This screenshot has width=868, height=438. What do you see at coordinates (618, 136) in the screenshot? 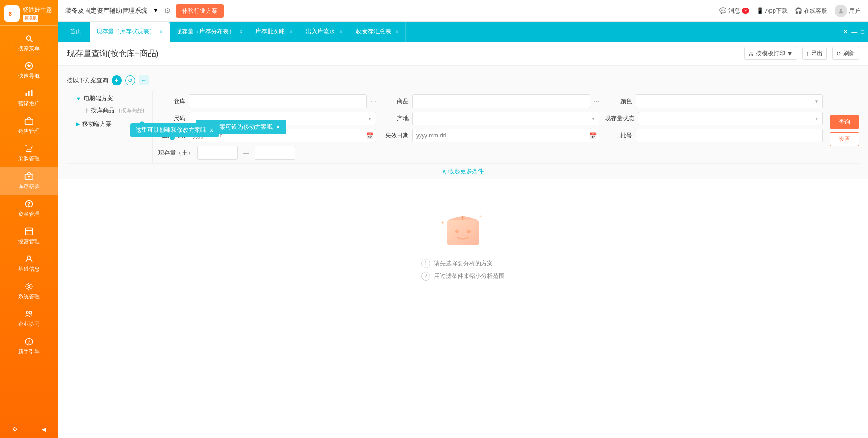
I see `batch-label: 批号` at bounding box center [618, 136].